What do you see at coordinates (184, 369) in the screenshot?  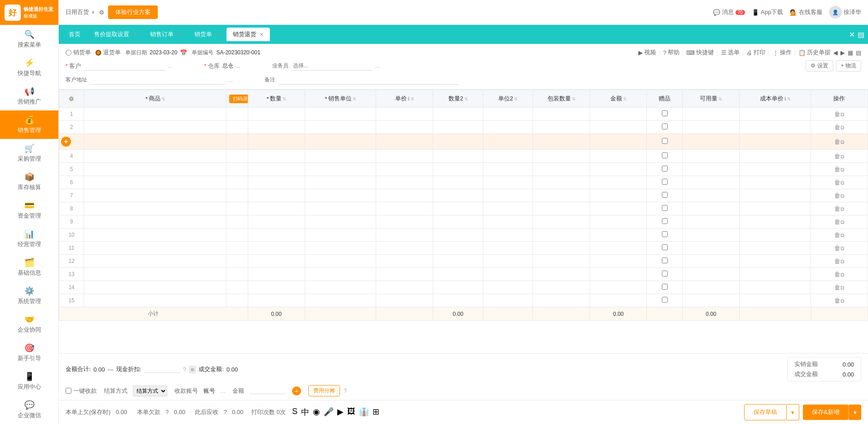 I see `discount-help-icon: ?` at bounding box center [184, 369].